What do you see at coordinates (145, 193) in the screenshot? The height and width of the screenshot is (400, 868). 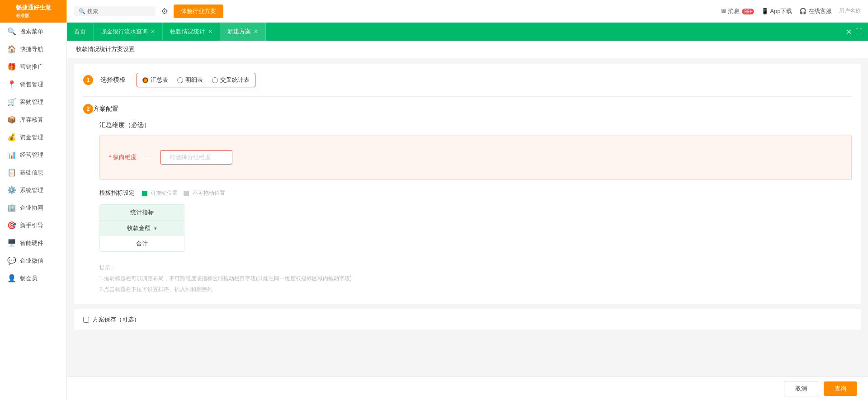 I see `draggable-badge` at bounding box center [145, 193].